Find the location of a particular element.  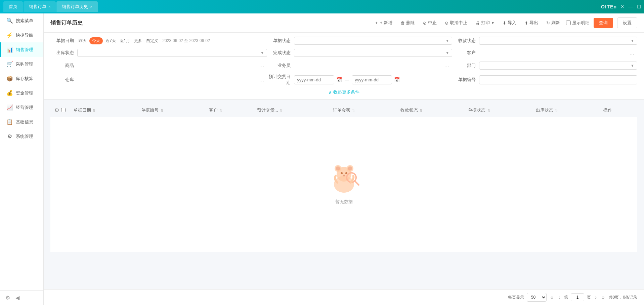

page-size-select: 50 10 20 100 is located at coordinates (537, 297).